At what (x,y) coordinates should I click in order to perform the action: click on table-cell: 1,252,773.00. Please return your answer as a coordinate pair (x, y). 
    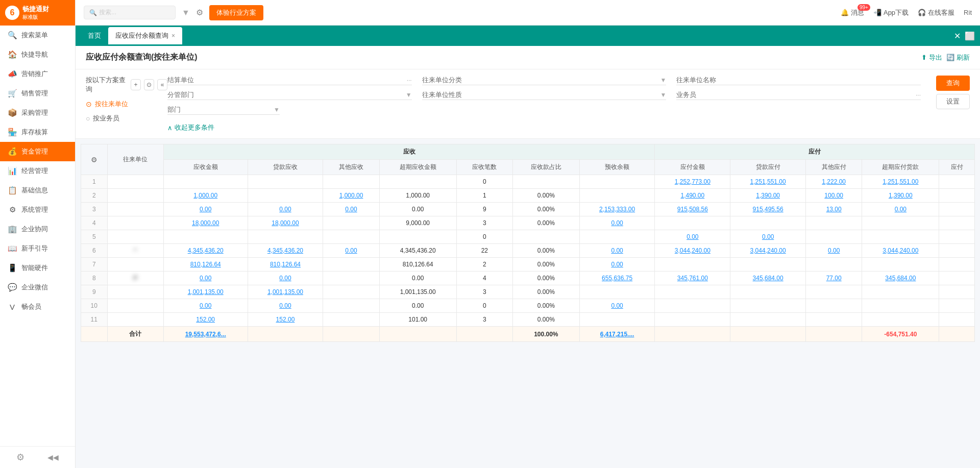
    Looking at the image, I should click on (693, 182).